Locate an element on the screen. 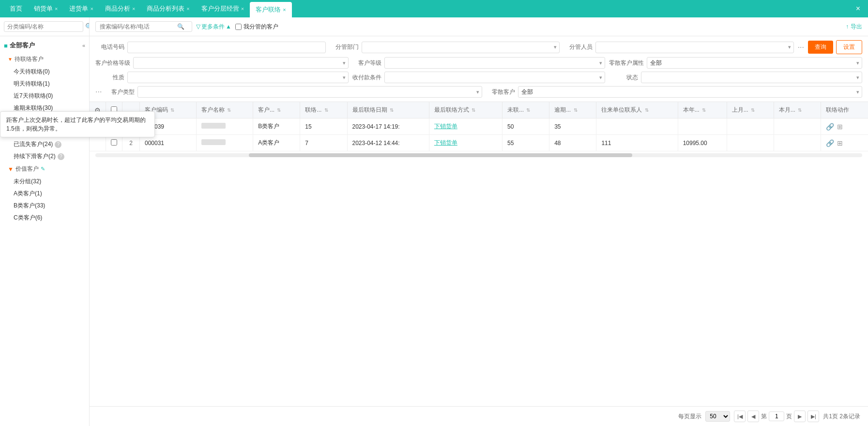 This screenshot has width=868, height=426. price-level-label: 客户价格等级 is located at coordinates (113, 63).